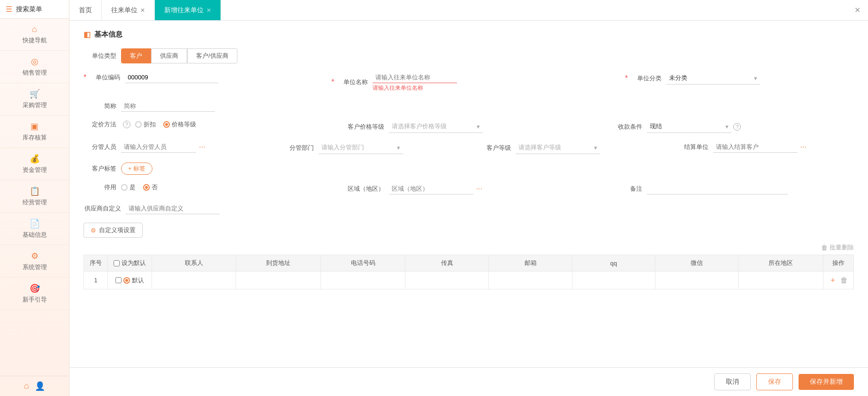 The width and height of the screenshot is (868, 396). What do you see at coordinates (826, 382) in the screenshot?
I see `save-and-new-button: 保存并新增` at bounding box center [826, 382].